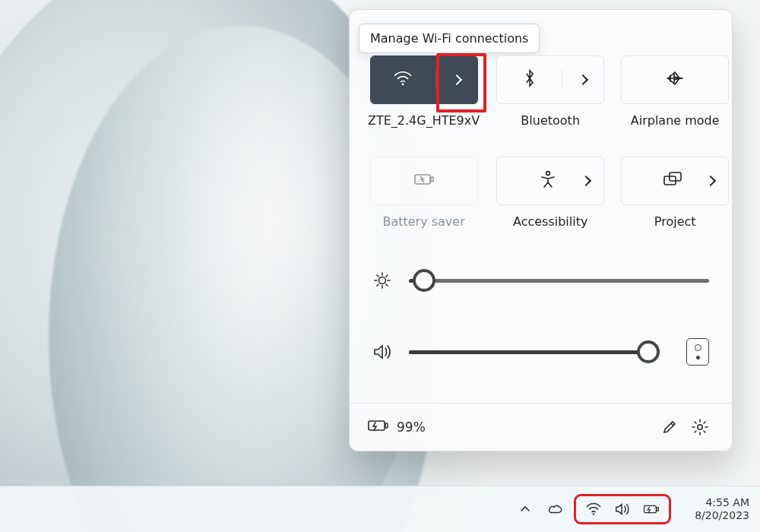 The height and width of the screenshot is (532, 760). Describe the element at coordinates (423, 222) in the screenshot. I see `battery-saver-label: Battery saver` at that location.